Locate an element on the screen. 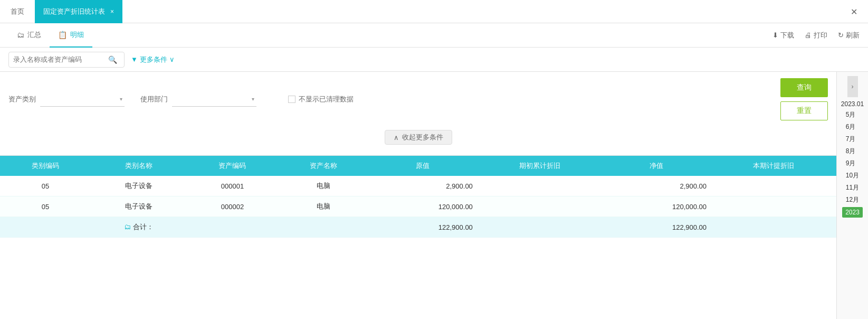 Image resolution: width=868 pixels, height=319 pixels. download-icon: ⬇ is located at coordinates (776, 35).